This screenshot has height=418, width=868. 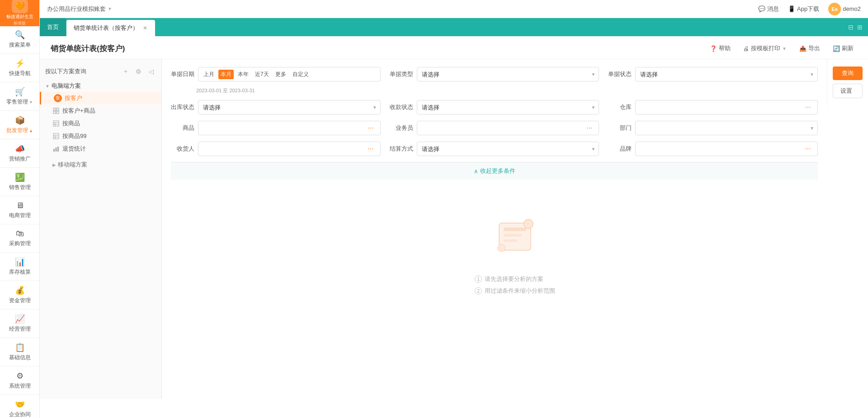 What do you see at coordinates (100, 166) in the screenshot?
I see `tree-group-mobile: ▶ 移动端方案` at bounding box center [100, 166].